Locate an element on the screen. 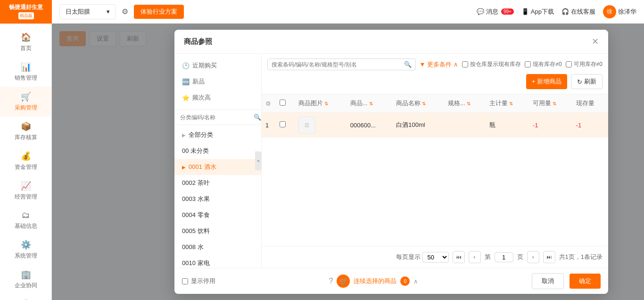 This screenshot has height=300, width=644. product-search-icon: 🔍 is located at coordinates (408, 64).